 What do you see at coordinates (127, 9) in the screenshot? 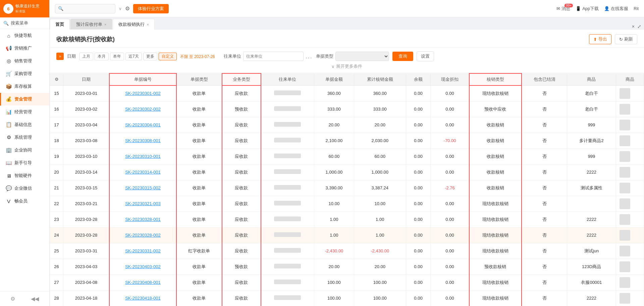
I see `topbar-gear-icon: ⚙` at bounding box center [127, 9].